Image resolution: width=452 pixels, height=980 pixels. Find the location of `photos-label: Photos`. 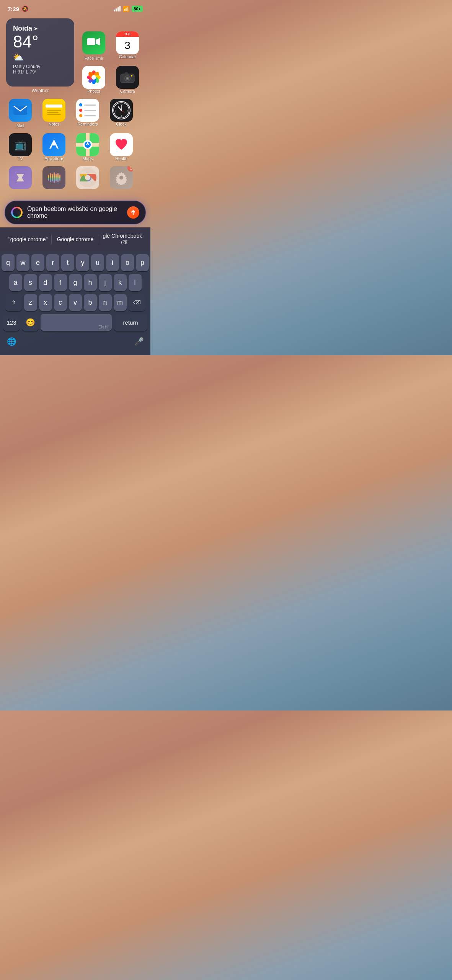

photos-label: Photos is located at coordinates (94, 91).